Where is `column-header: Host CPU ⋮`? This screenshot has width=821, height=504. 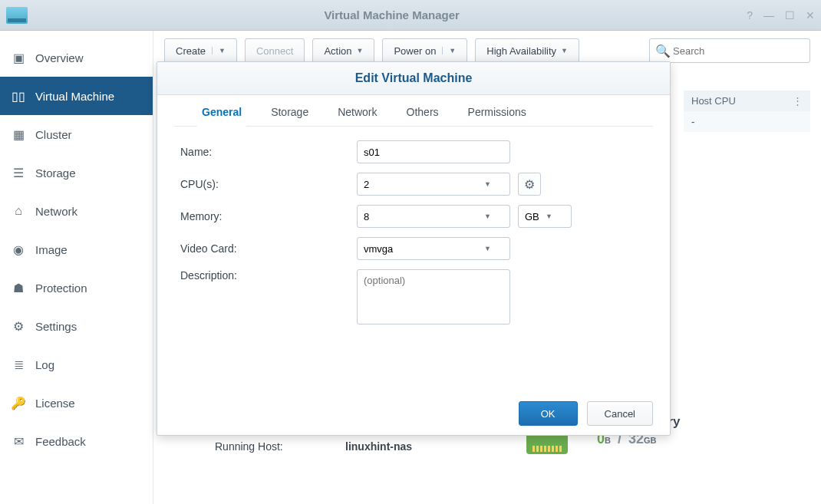 column-header: Host CPU ⋮ is located at coordinates (747, 101).